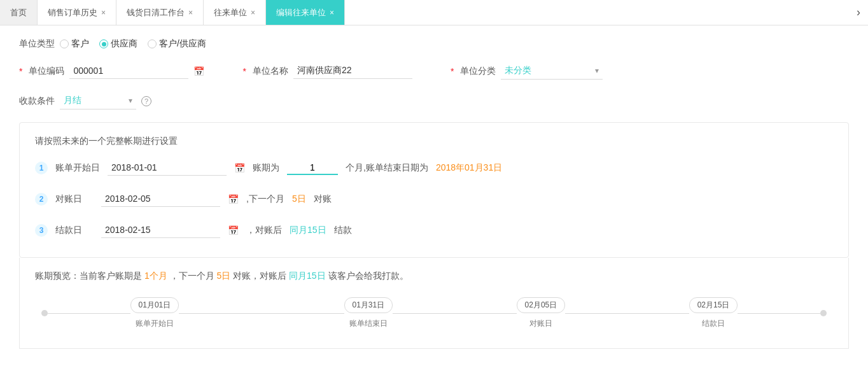 This screenshot has height=387, width=868. I want to click on timeline-node3-label: 对账日, so click(541, 323).